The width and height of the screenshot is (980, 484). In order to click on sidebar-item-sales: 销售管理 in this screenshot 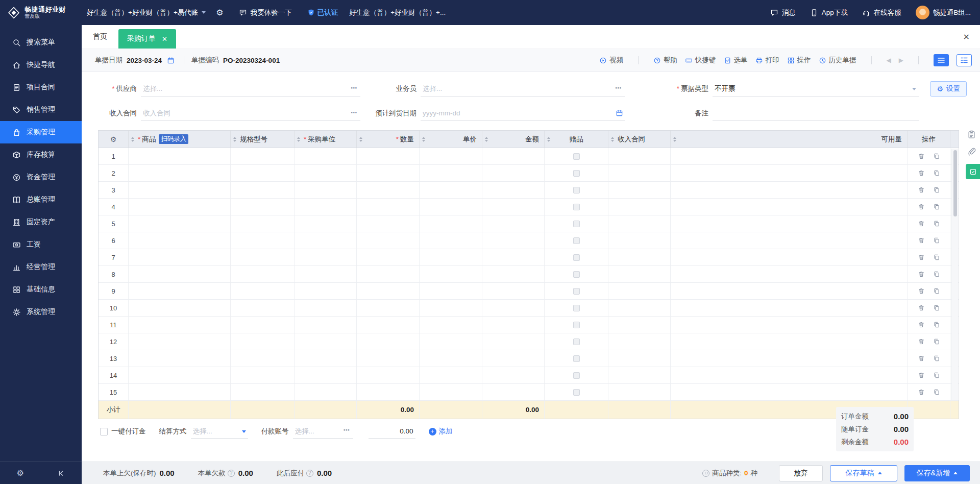, I will do `click(41, 110)`.